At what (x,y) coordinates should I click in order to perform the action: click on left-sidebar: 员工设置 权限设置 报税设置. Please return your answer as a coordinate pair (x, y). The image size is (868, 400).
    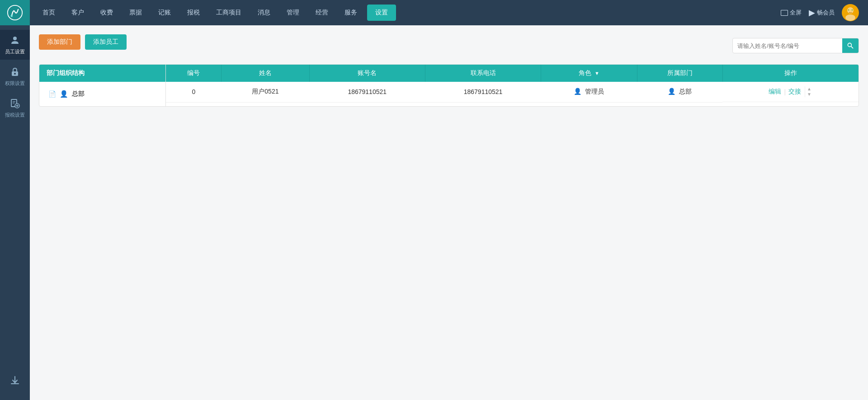
    Looking at the image, I should click on (15, 212).